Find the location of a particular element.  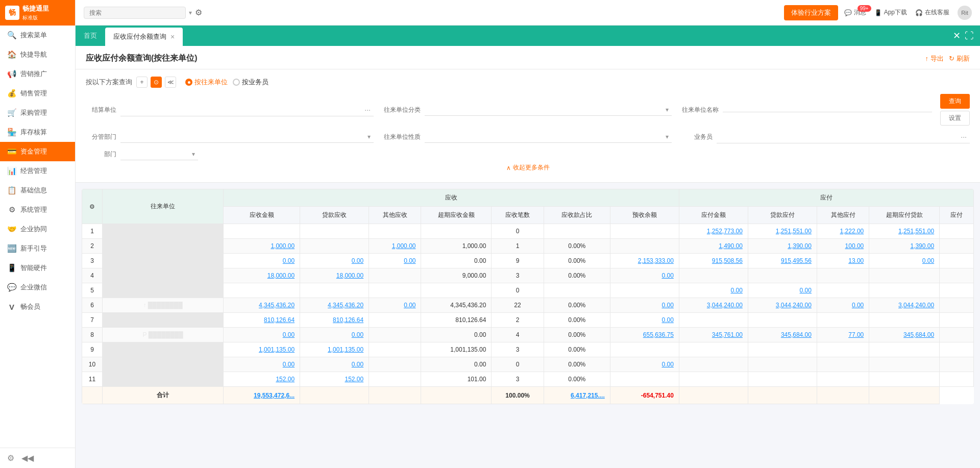

page-header-actions: ↑ 导出 ↻ 刷新 is located at coordinates (948, 59).